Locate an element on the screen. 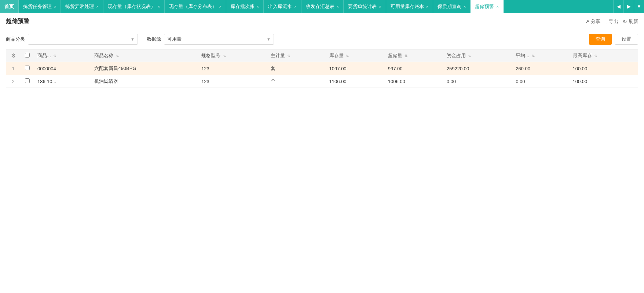 The width and height of the screenshot is (644, 293). filter-area: 商品分类 ▼ 数据源 可用量 ▼ 查询 设置 is located at coordinates (322, 39).